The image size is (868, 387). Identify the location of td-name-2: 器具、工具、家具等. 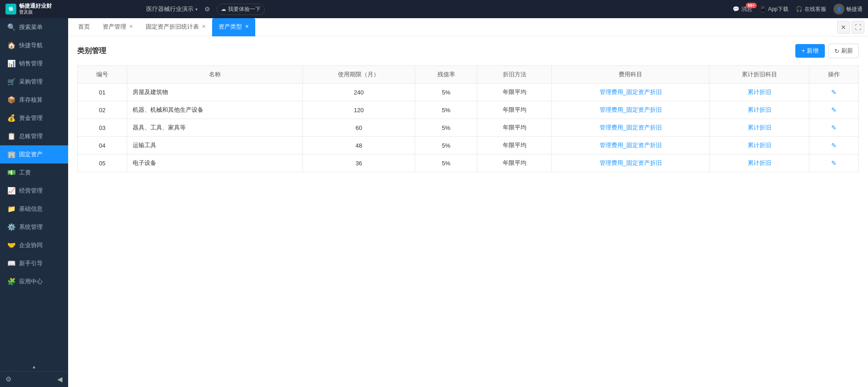
(214, 128).